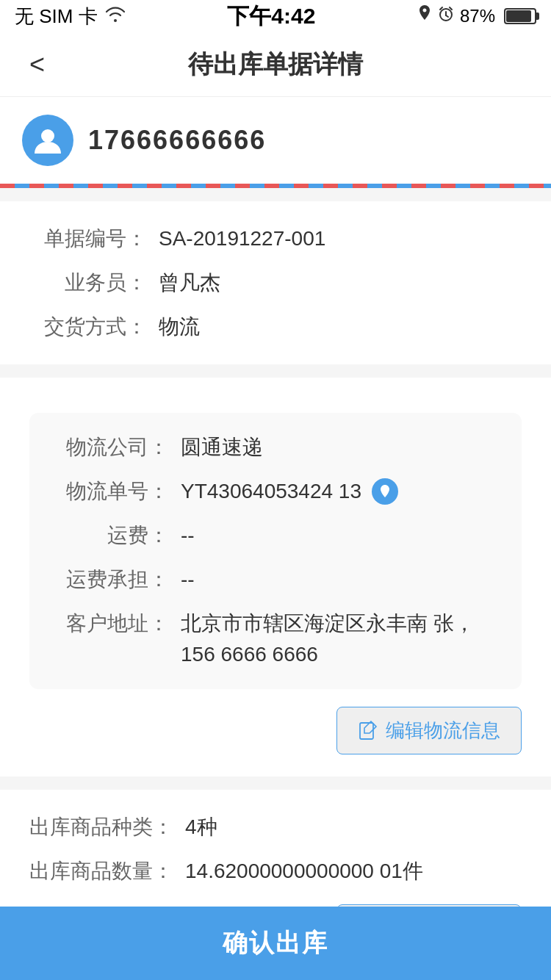 Image resolution: width=551 pixels, height=980 pixels. Describe the element at coordinates (110, 580) in the screenshot. I see `freight-bearer-label: 运费承担：` at that location.